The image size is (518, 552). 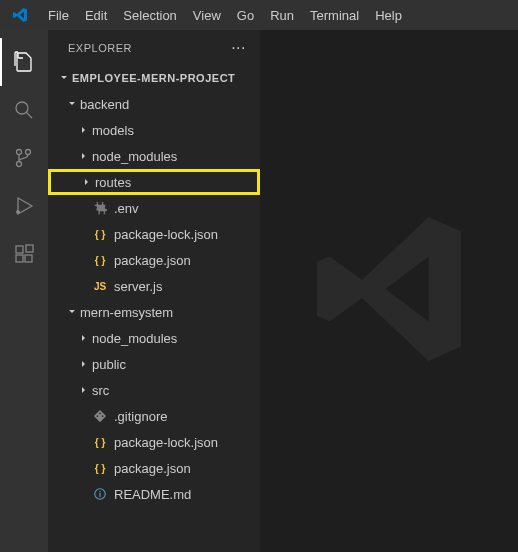 What do you see at coordinates (154, 416) in the screenshot?
I see `tree-item--gitignore: .gitignore` at bounding box center [154, 416].